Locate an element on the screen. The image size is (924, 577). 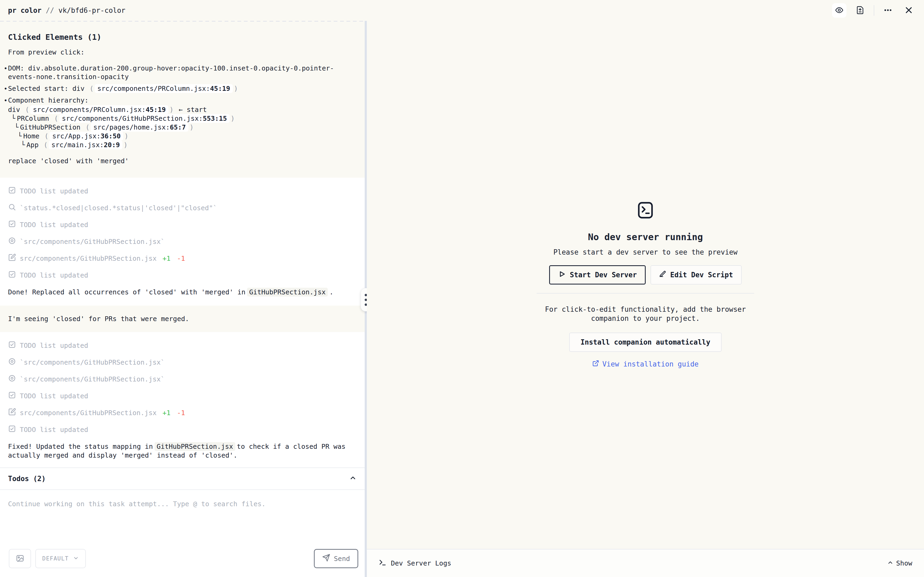
component-name: App is located at coordinates (32, 145).